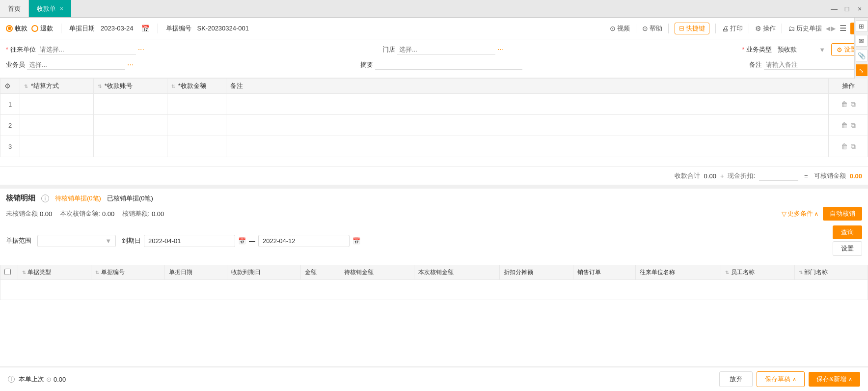  Describe the element at coordinates (822, 50) in the screenshot. I see `biz-type-arrow-icon: ▼` at that location.